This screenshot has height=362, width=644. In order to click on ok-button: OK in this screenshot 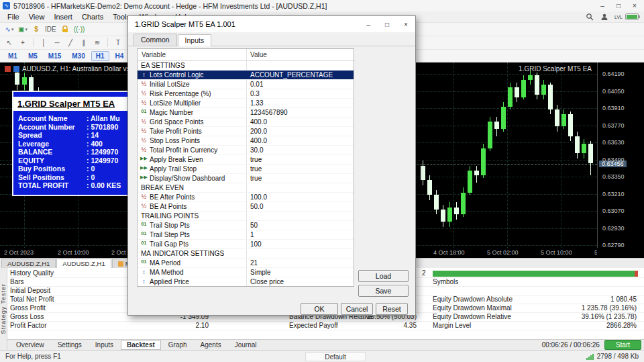, I will do `click(319, 309)`.